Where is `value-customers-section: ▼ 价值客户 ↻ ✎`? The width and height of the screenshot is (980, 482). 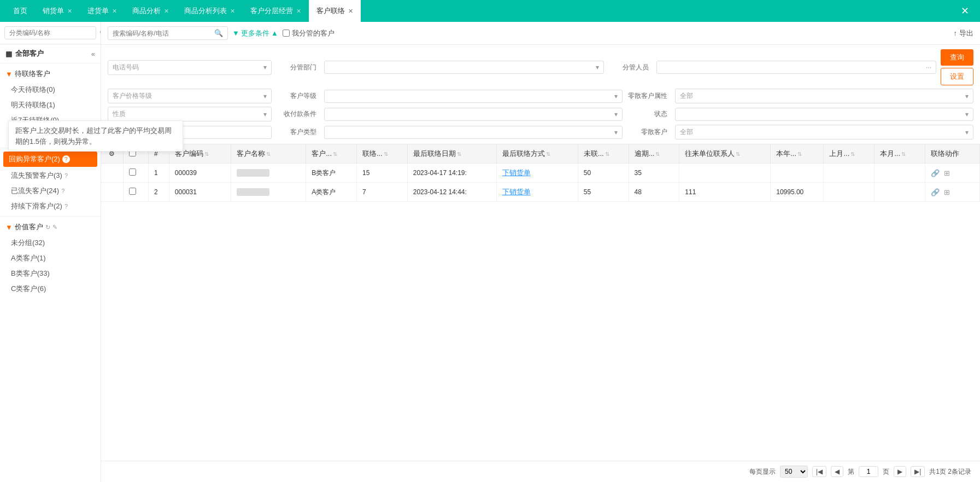
value-customers-section: ▼ 价值客户 ↻ ✎ is located at coordinates (50, 227).